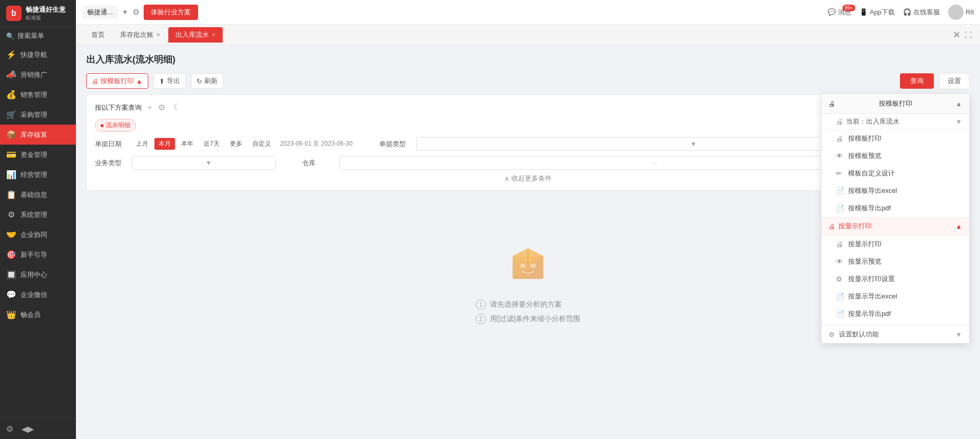 The width and height of the screenshot is (980, 439). Describe the element at coordinates (162, 108) in the screenshot. I see `filter-settings-icon: ⚙` at that location.